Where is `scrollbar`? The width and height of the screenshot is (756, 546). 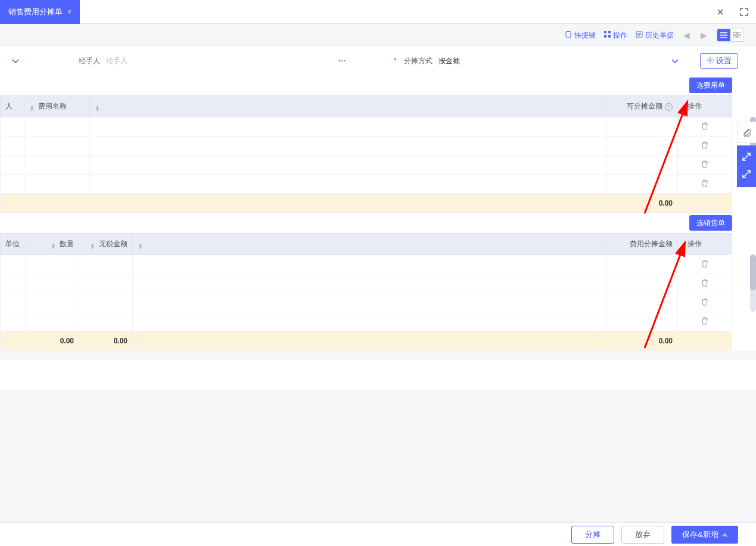
scrollbar is located at coordinates (753, 283).